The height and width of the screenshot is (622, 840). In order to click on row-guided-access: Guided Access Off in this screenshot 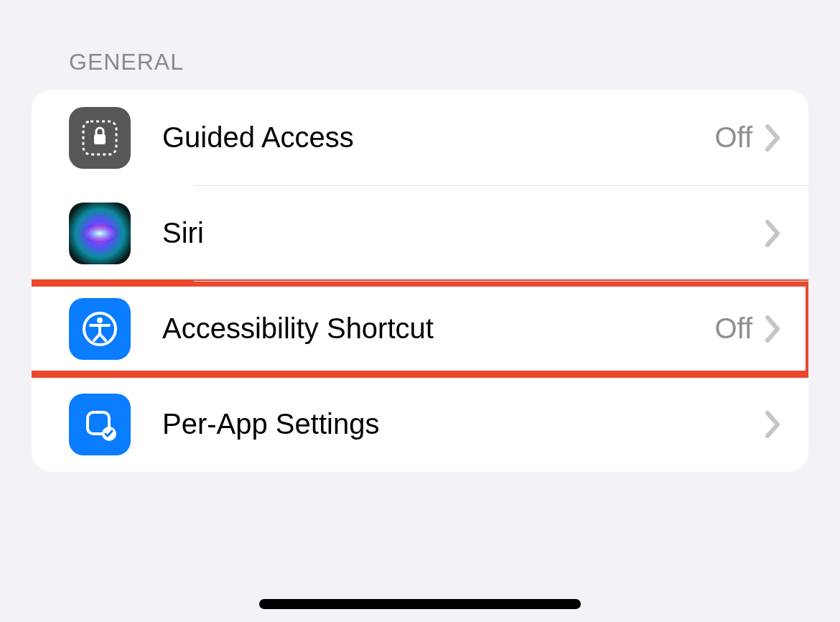, I will do `click(420, 138)`.